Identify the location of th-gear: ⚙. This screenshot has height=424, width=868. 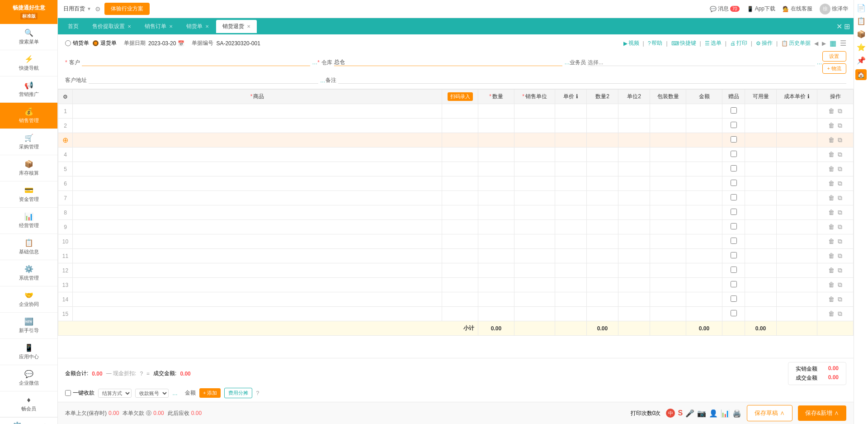
(66, 97).